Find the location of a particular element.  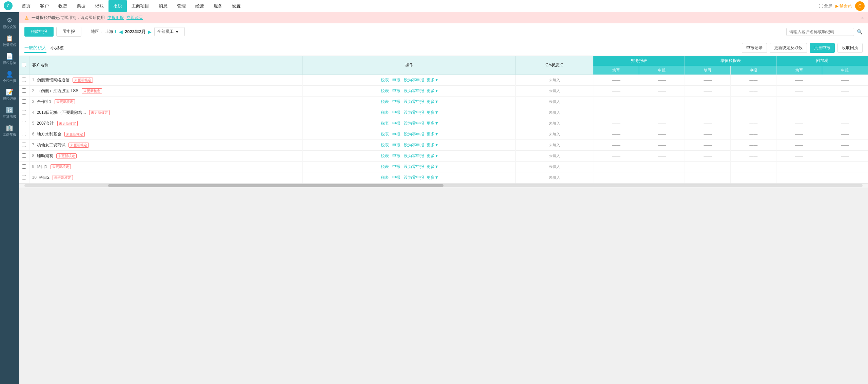

sidebar-item-personal-tax: 👤 个税申报 is located at coordinates (9, 77).